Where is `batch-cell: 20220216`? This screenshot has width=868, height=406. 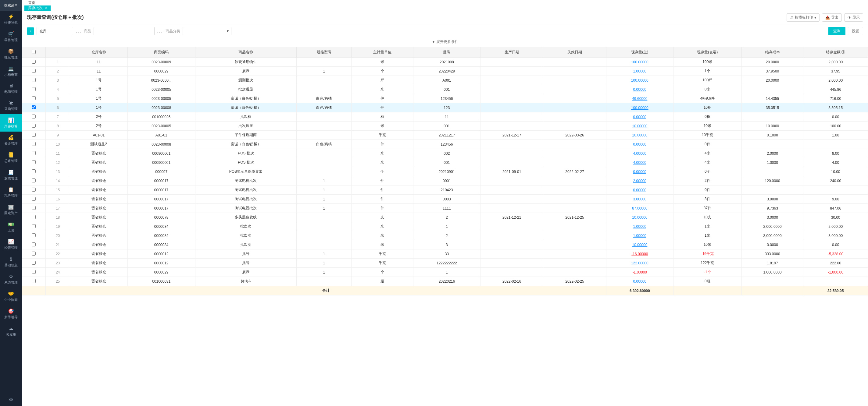 batch-cell: 20220216 is located at coordinates (447, 281).